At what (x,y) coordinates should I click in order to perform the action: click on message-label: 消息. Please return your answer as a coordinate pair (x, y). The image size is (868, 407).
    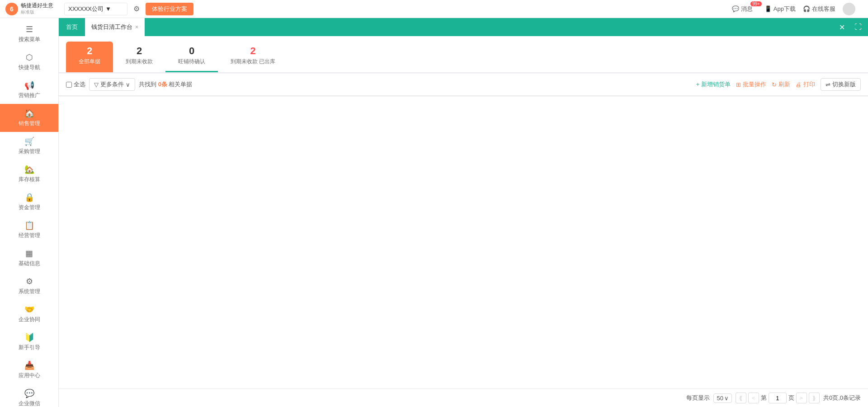
    Looking at the image, I should click on (747, 9).